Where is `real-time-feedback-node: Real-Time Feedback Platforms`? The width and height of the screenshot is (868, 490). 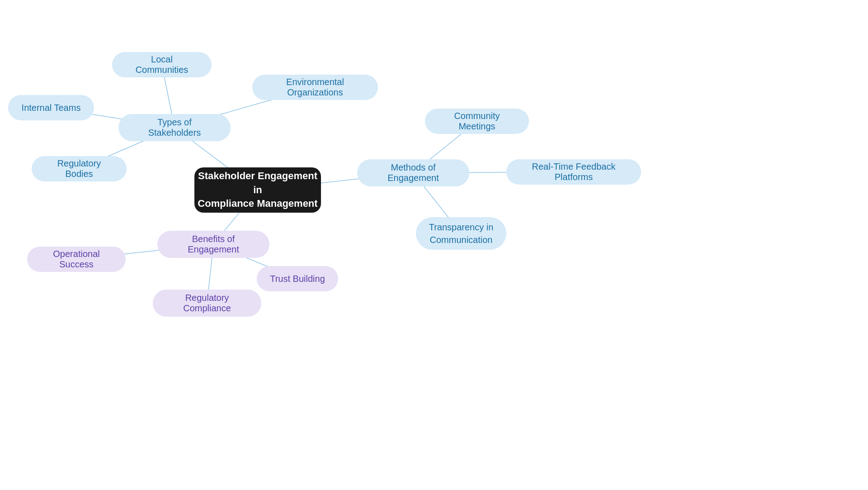
real-time-feedback-node: Real-Time Feedback Platforms is located at coordinates (574, 172).